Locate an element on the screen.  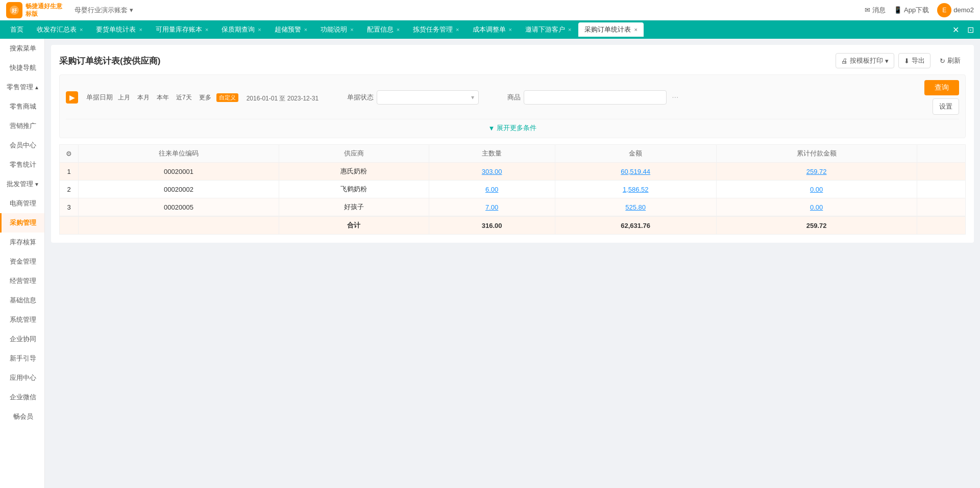
footer-amount: 62,631.76 is located at coordinates (635, 225).